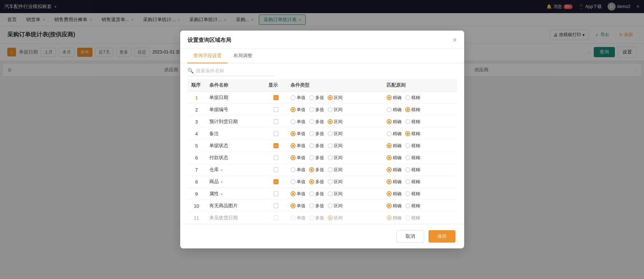 This screenshot has height=279, width=644. Describe the element at coordinates (335, 79) in the screenshot. I see `th-type: 条件类型` at that location.